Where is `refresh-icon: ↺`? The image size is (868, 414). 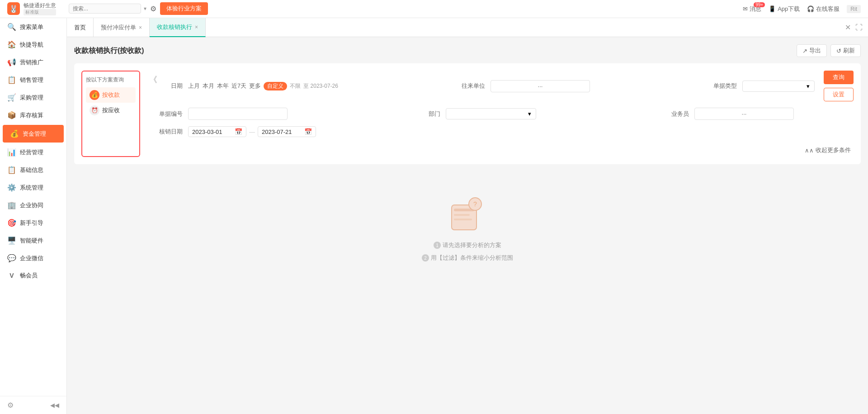
refresh-icon: ↺ is located at coordinates (839, 51).